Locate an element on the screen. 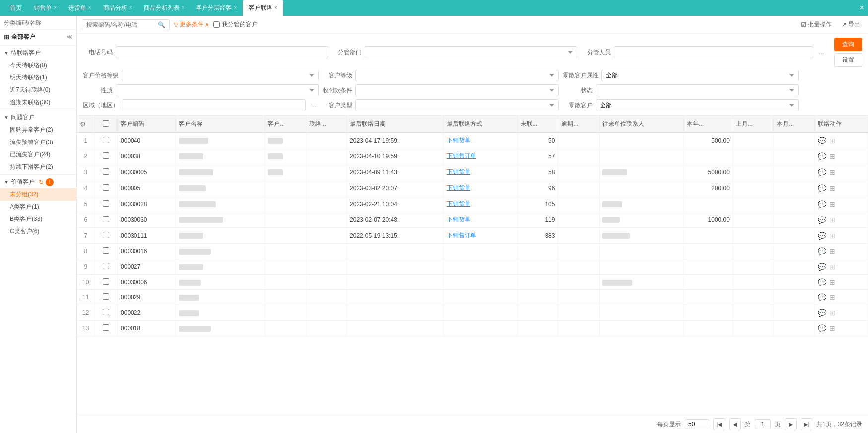 The width and height of the screenshot is (868, 433). near7days-pending: 近7天待联络(0) is located at coordinates (38, 90).